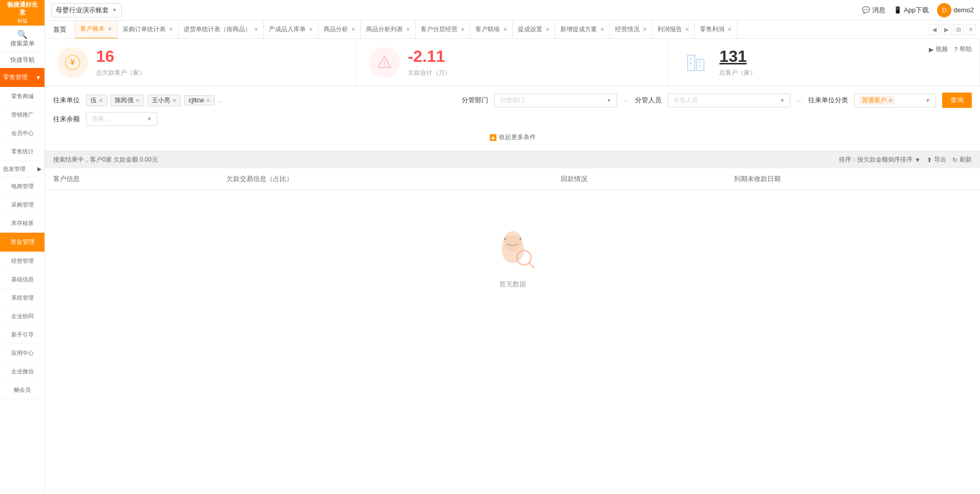 The height and width of the screenshot is (494, 980). I want to click on tab-purchase-stats-product: 进货单统计表（按商品） ✕, so click(221, 30).